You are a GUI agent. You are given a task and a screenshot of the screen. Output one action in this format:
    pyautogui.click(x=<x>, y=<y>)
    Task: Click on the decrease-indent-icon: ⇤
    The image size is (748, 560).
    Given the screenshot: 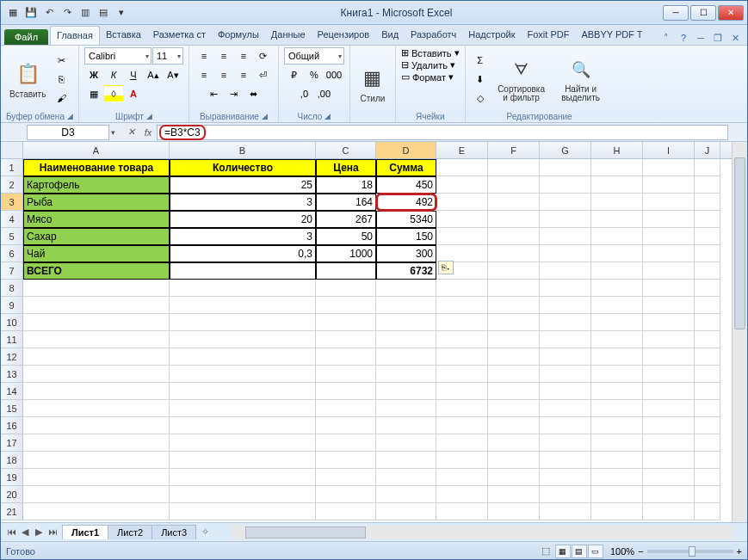 What is the action you would take?
    pyautogui.click(x=213, y=94)
    